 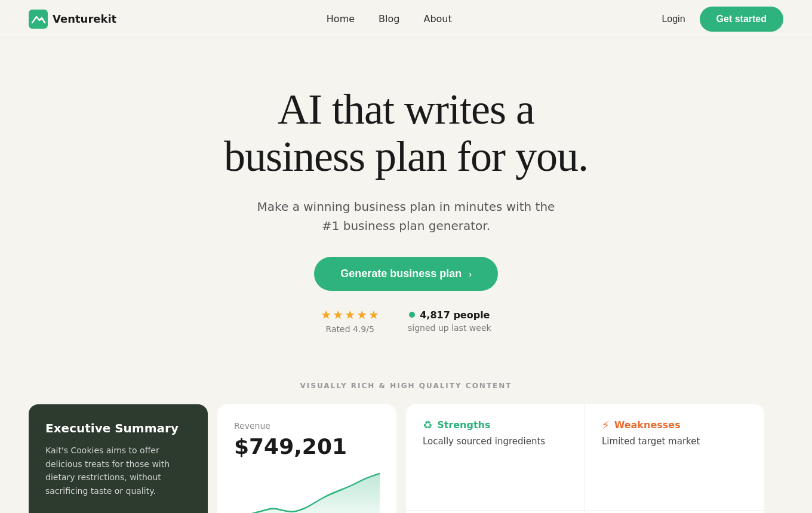 What do you see at coordinates (722, 19) in the screenshot?
I see `nav-actions: Login Get started` at bounding box center [722, 19].